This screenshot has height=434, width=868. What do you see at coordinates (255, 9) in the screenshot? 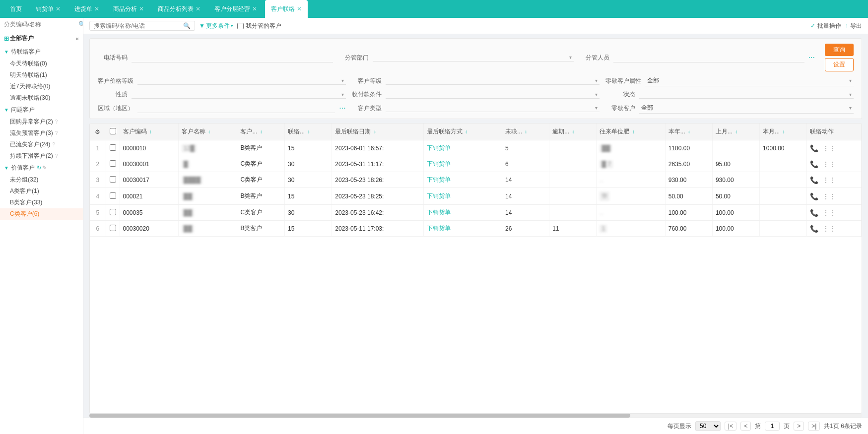
I see `nav-close-customer-tier: ✕` at bounding box center [255, 9].